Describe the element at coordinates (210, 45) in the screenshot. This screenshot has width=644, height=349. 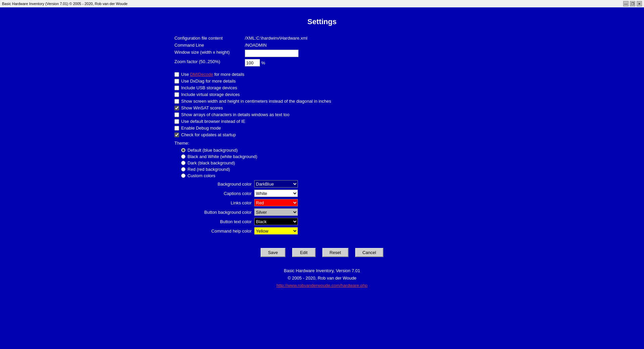
I see `command-line-label: Command Line` at that location.